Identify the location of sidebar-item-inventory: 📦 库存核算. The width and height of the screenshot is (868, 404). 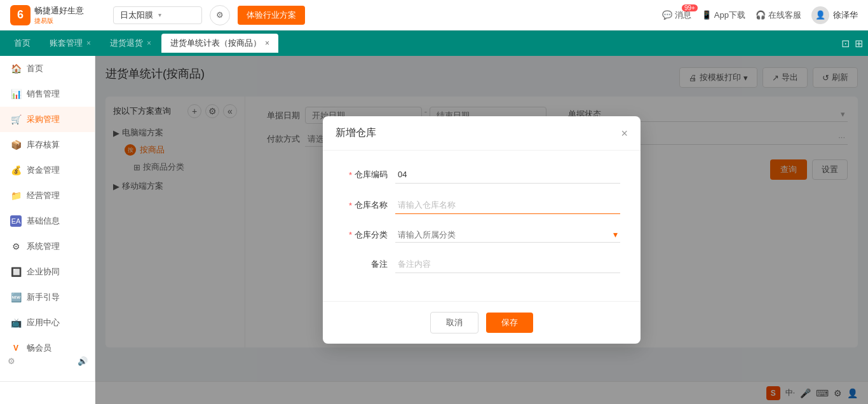
(47, 145).